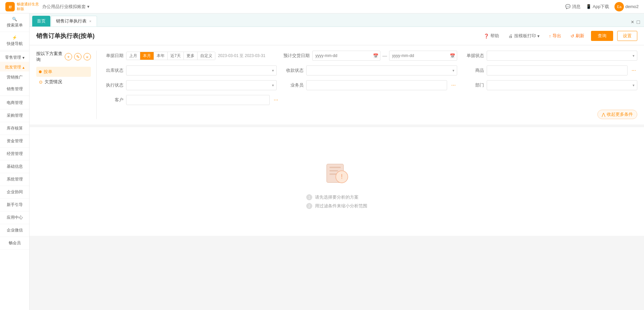  Describe the element at coordinates (550, 36) in the screenshot. I see `export-icon: ↑` at that location.